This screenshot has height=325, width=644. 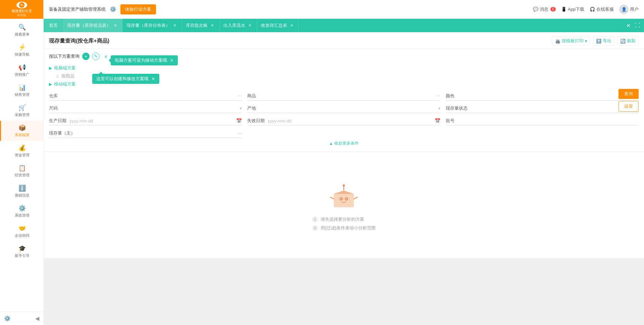 I want to click on message-icon: 💬, so click(x=536, y=9).